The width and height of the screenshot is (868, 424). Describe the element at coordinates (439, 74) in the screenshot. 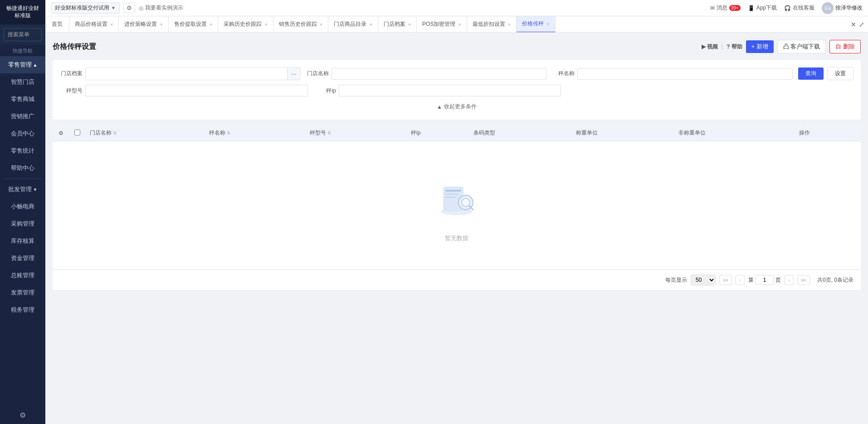

I see `store-name-input` at that location.